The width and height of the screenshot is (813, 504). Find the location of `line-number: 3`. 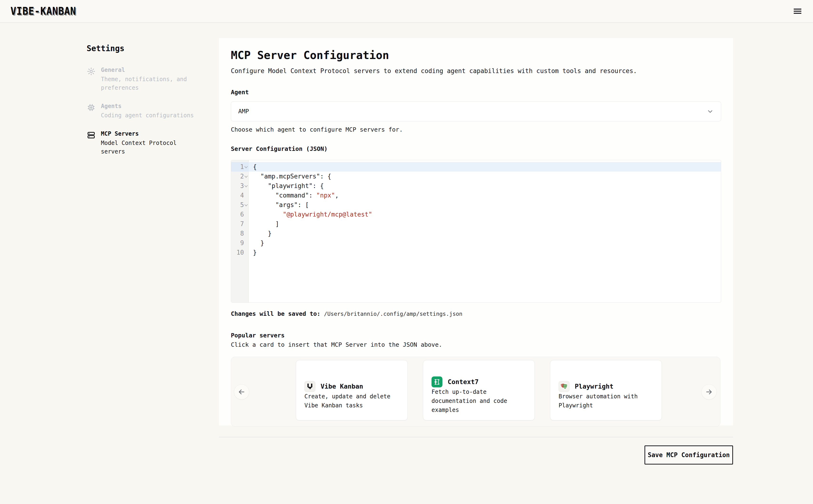

line-number: 3 is located at coordinates (240, 186).